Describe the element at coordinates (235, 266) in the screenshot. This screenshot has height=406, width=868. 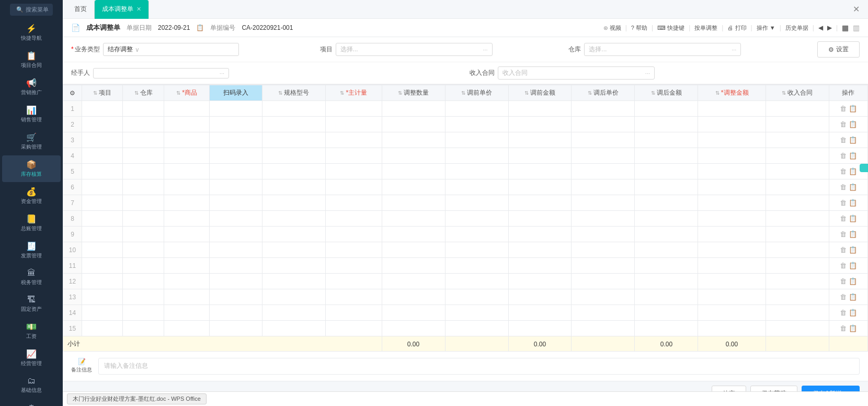
I see `cell-r11-c4` at that location.